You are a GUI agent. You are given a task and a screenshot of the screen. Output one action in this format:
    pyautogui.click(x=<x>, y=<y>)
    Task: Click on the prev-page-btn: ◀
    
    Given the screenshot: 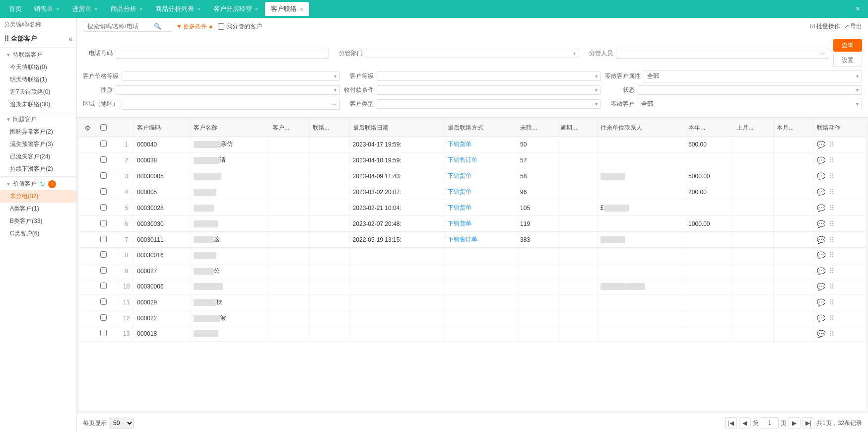 What is the action you would take?
    pyautogui.click(x=745, y=423)
    